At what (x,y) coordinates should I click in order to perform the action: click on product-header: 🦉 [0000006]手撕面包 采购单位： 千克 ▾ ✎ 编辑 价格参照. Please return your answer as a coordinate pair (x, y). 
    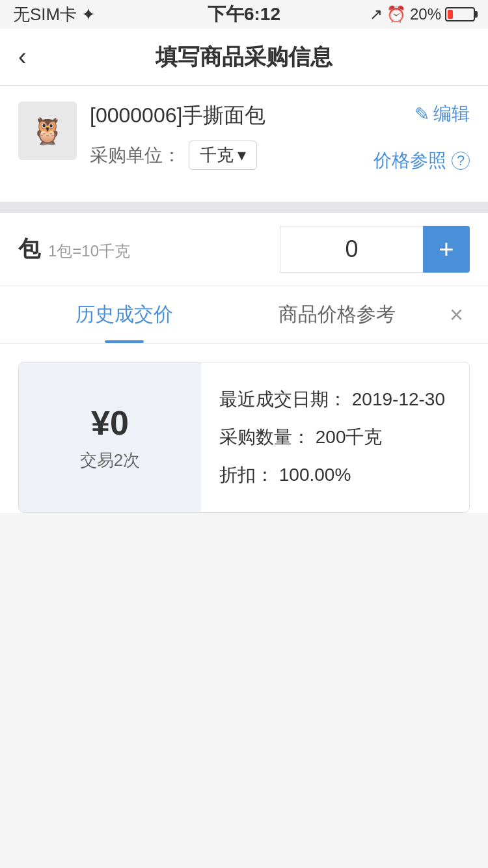
    Looking at the image, I should click on (244, 137).